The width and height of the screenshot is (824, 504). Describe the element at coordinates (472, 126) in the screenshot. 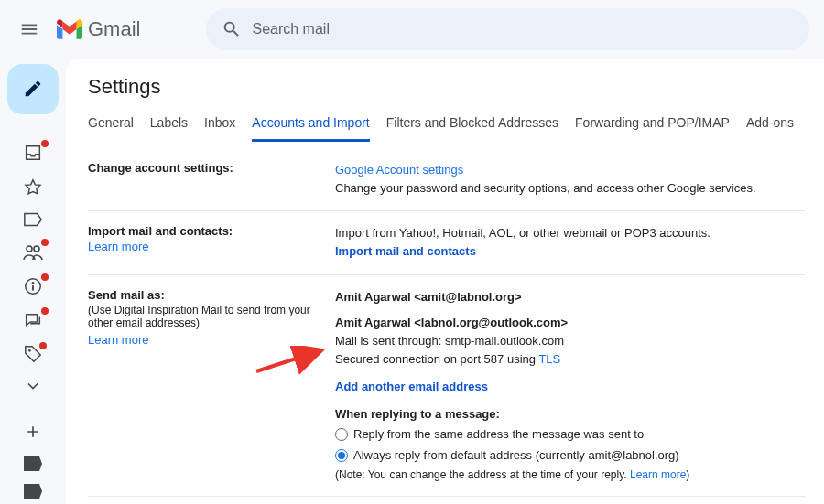

I see `tab-filters: Filters and Blocked Addresses` at that location.